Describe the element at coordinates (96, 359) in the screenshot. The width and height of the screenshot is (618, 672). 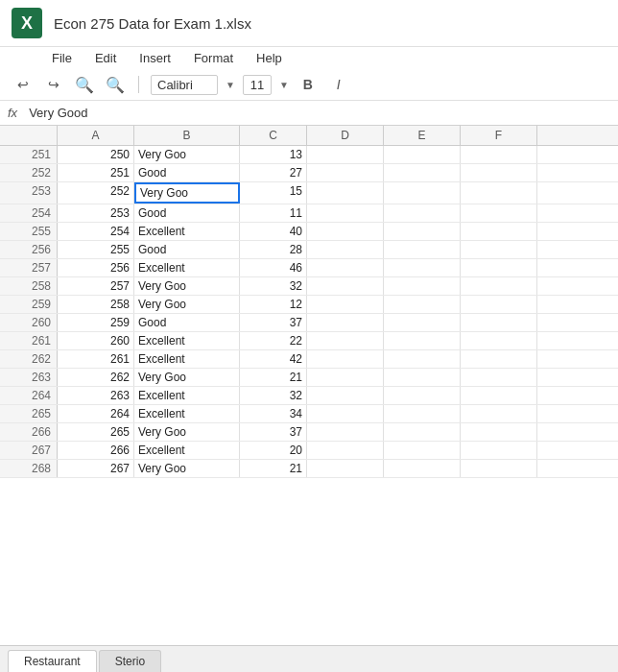
I see `cell-a: 261` at that location.